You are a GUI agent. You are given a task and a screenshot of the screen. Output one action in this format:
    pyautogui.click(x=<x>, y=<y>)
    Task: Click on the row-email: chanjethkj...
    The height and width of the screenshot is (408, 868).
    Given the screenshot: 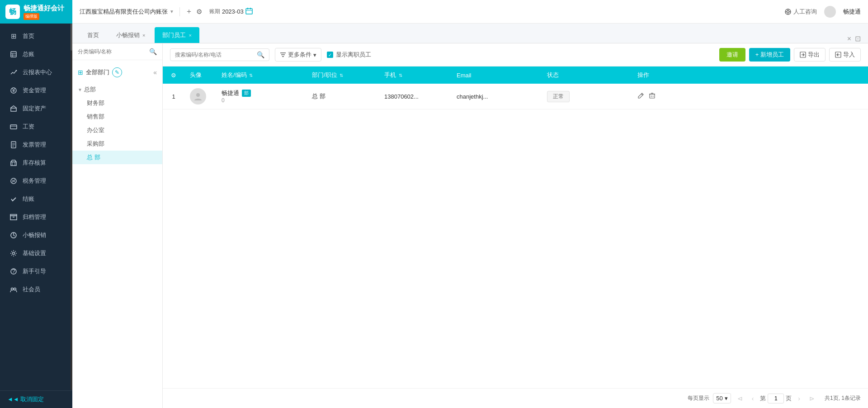 What is the action you would take?
    pyautogui.click(x=496, y=97)
    